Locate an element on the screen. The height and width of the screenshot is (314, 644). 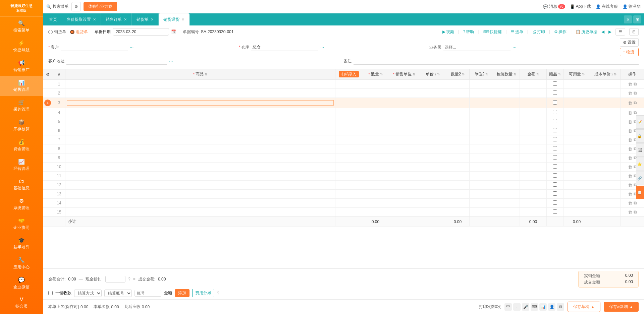
remark-input is located at coordinates (496, 61).